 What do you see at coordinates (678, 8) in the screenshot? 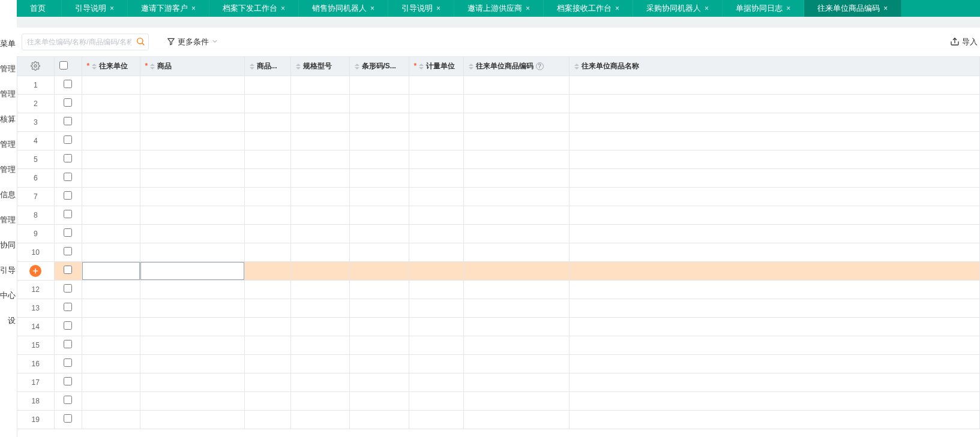
I see `tab-8: 采购协同机器人×` at bounding box center [678, 8].